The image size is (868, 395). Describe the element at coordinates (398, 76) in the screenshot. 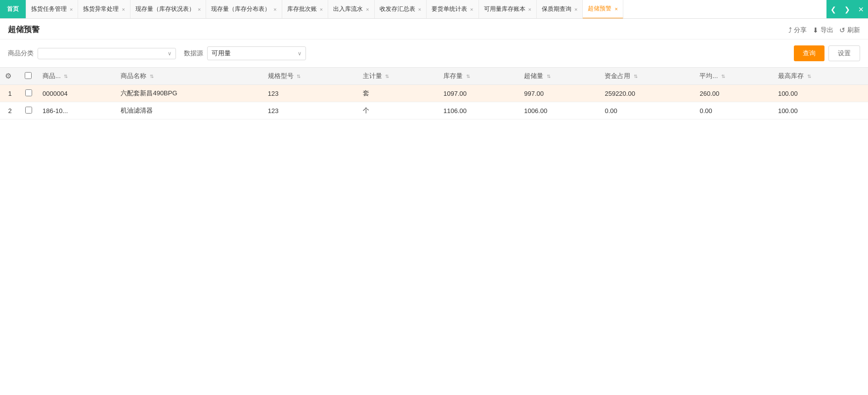

I see `col-unit-header: 主计量 ⇅` at that location.